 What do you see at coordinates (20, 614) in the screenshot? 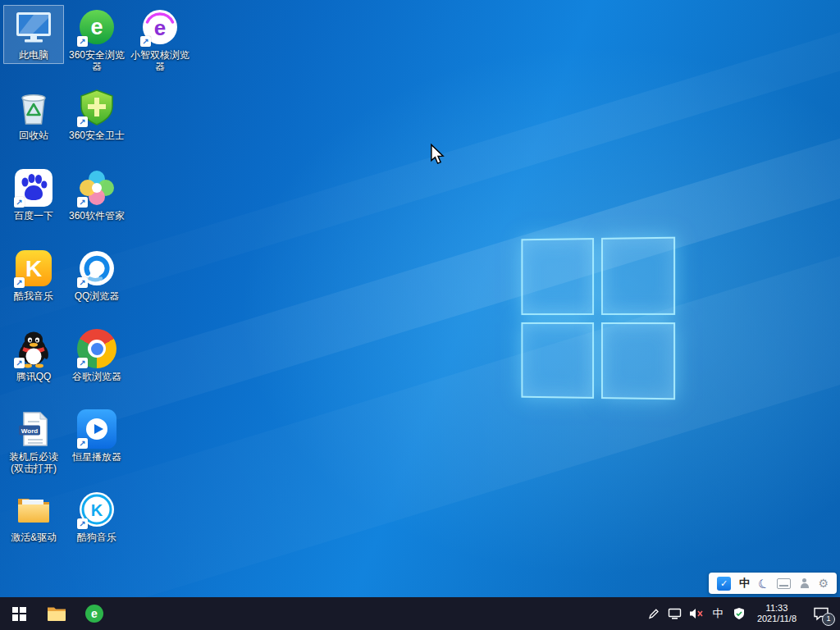
I see `windows-start-icon` at bounding box center [20, 614].